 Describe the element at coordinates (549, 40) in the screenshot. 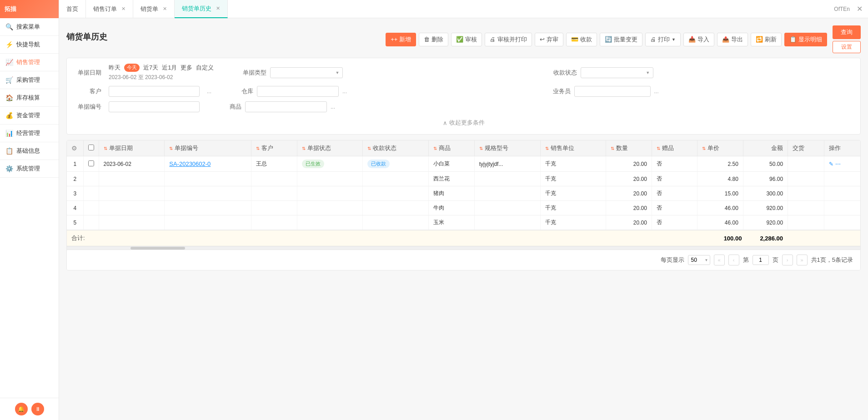

I see `discard-button: ↩ 弃审` at that location.